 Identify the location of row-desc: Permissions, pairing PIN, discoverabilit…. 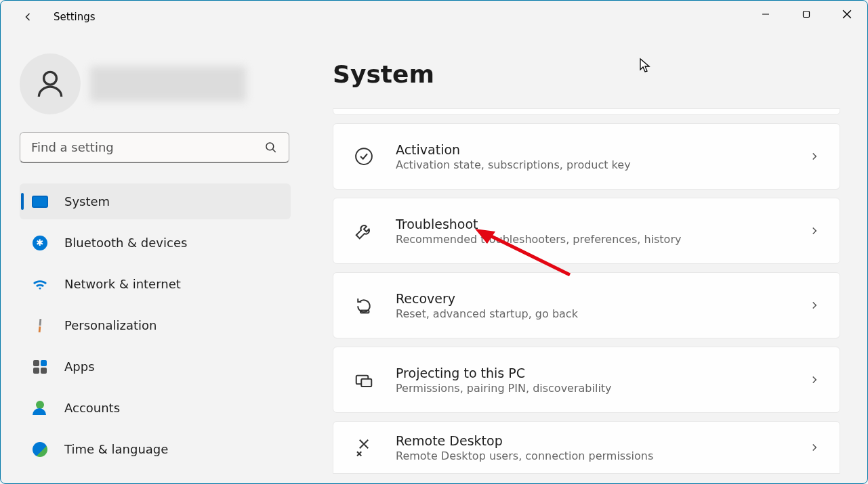
(602, 389).